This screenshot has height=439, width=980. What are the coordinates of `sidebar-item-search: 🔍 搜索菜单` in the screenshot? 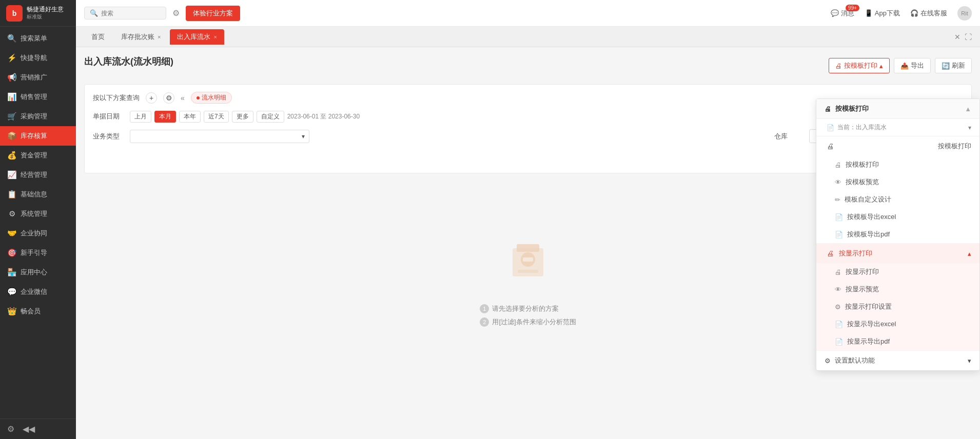 It's located at (38, 38).